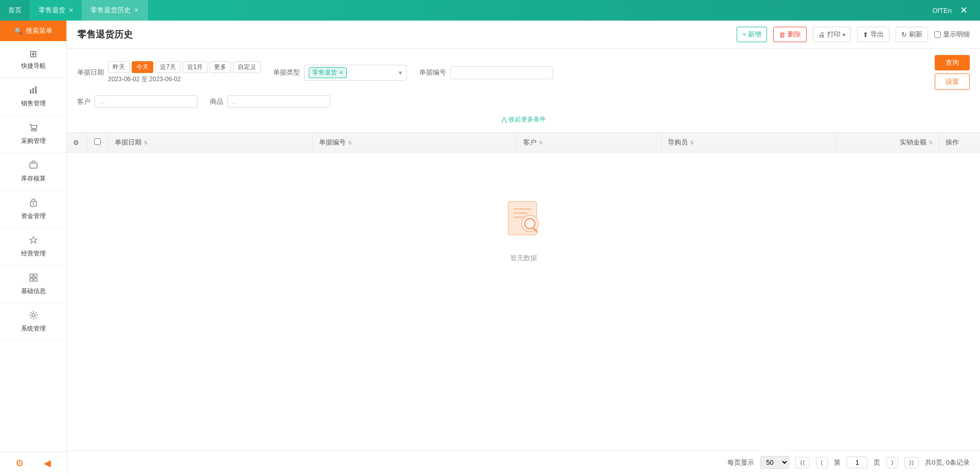 This screenshot has width=980, height=474. What do you see at coordinates (589, 142) in the screenshot?
I see `th-customer-sort: 客户 ⇅` at bounding box center [589, 142].